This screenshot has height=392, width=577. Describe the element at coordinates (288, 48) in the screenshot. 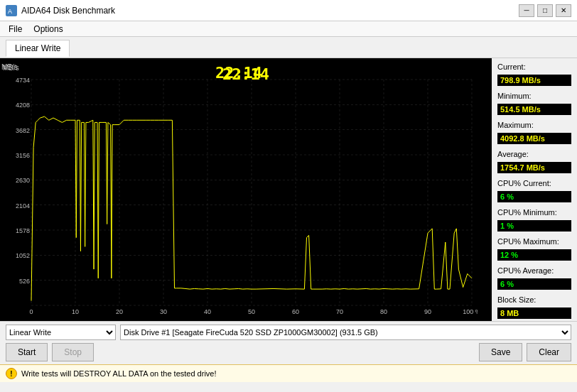

I see `tab-bar: Linear Write` at that location.